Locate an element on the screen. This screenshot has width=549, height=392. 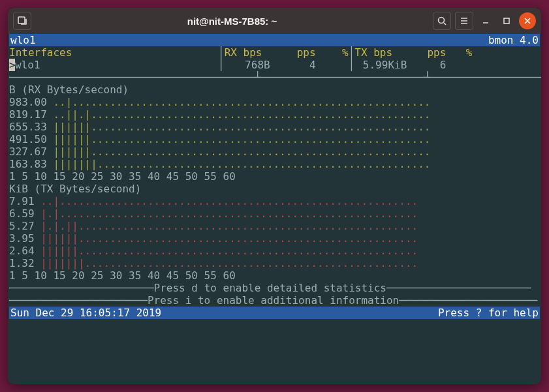
maximize-button is located at coordinates (507, 21).